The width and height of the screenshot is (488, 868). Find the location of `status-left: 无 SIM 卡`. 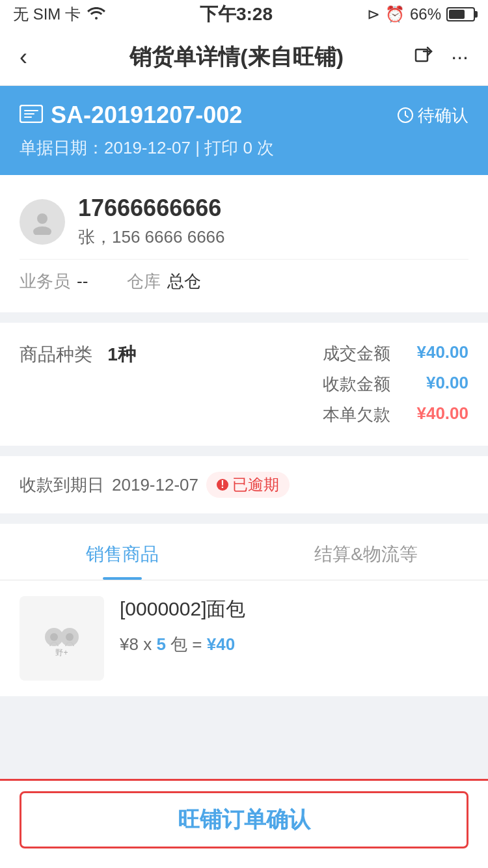

status-left: 无 SIM 卡 is located at coordinates (59, 14).